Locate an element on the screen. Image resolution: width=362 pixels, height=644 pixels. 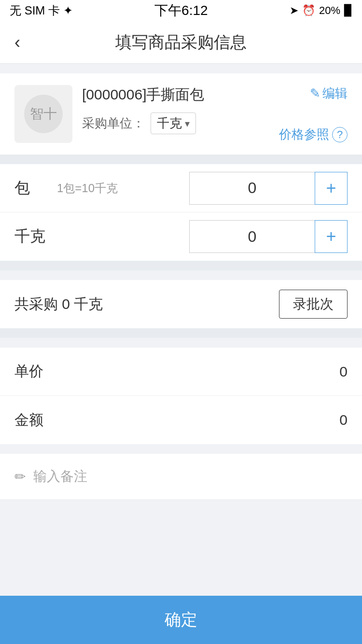
summary-section: 共采购 0 千克 录批次 is located at coordinates (181, 304).